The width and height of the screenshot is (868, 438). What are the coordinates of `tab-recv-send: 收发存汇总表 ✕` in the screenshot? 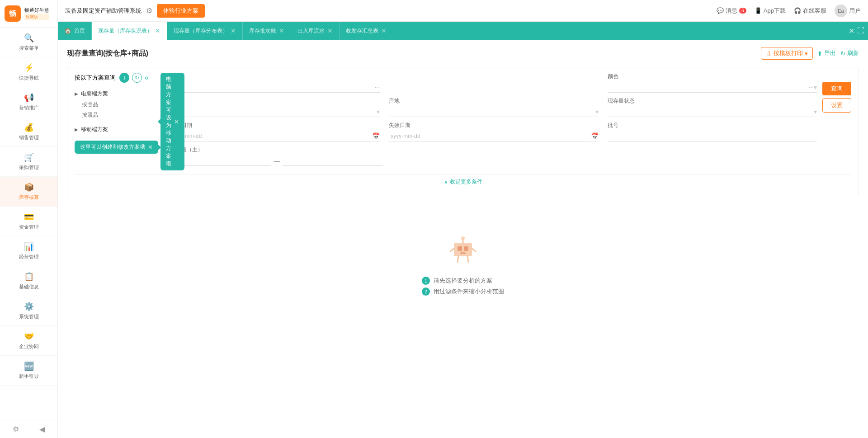 It's located at (366, 31).